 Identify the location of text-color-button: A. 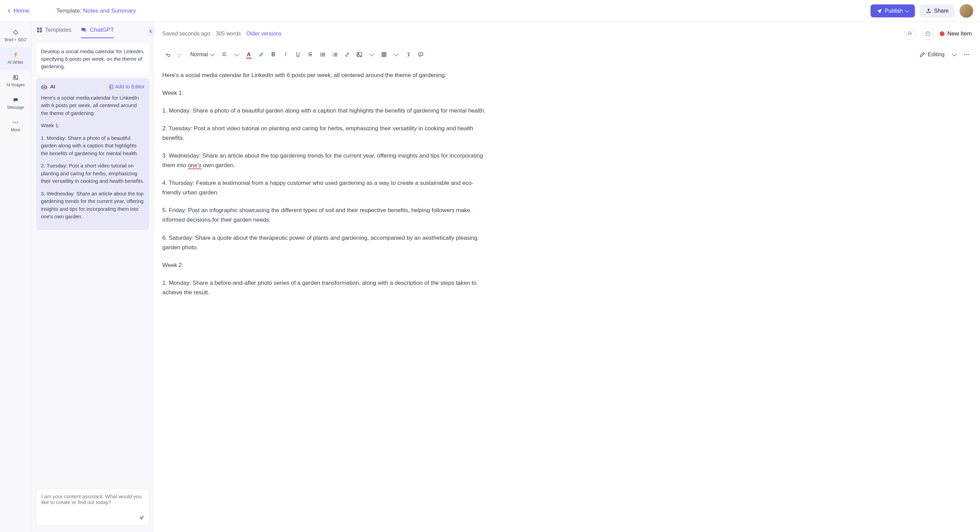
(249, 55).